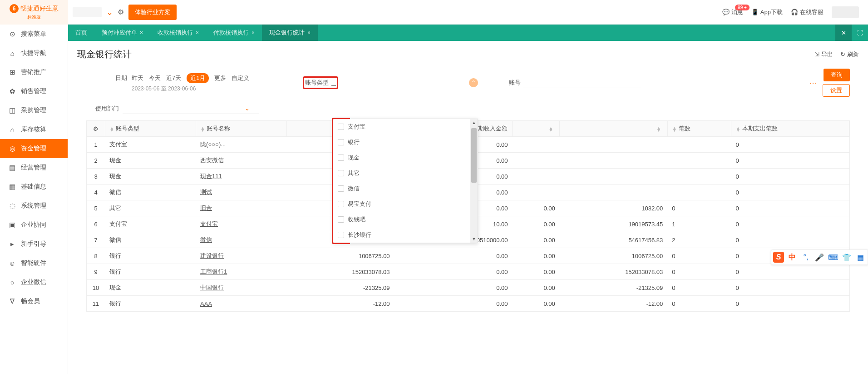 The image size is (868, 374). Describe the element at coordinates (191, 109) in the screenshot. I see `dept-field: ⌄` at that location.